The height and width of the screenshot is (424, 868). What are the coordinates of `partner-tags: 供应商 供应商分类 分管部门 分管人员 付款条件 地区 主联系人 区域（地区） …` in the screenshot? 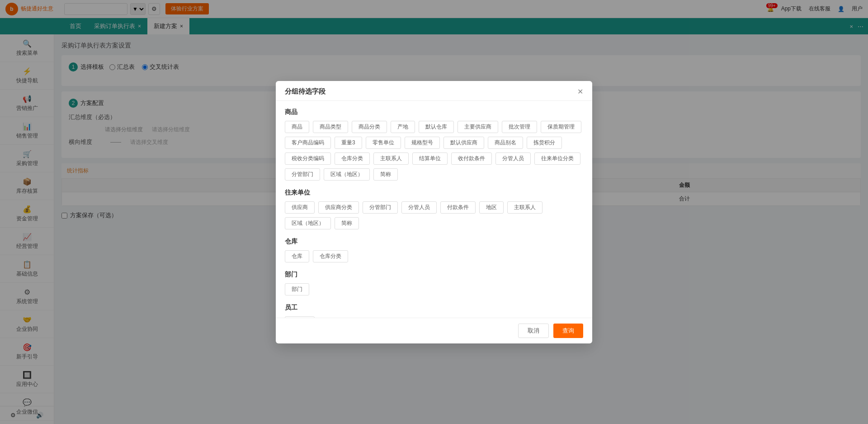 It's located at (434, 215).